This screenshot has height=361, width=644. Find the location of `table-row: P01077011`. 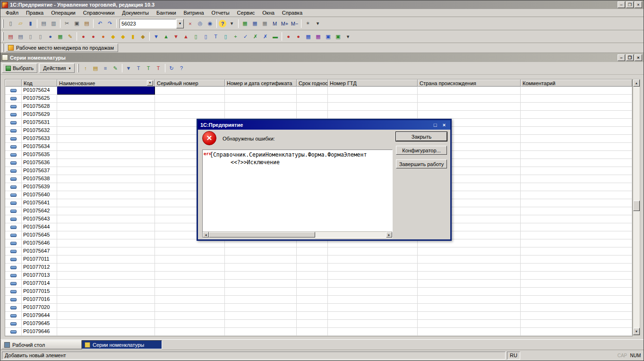

table-row: P01077011 is located at coordinates (318, 259).